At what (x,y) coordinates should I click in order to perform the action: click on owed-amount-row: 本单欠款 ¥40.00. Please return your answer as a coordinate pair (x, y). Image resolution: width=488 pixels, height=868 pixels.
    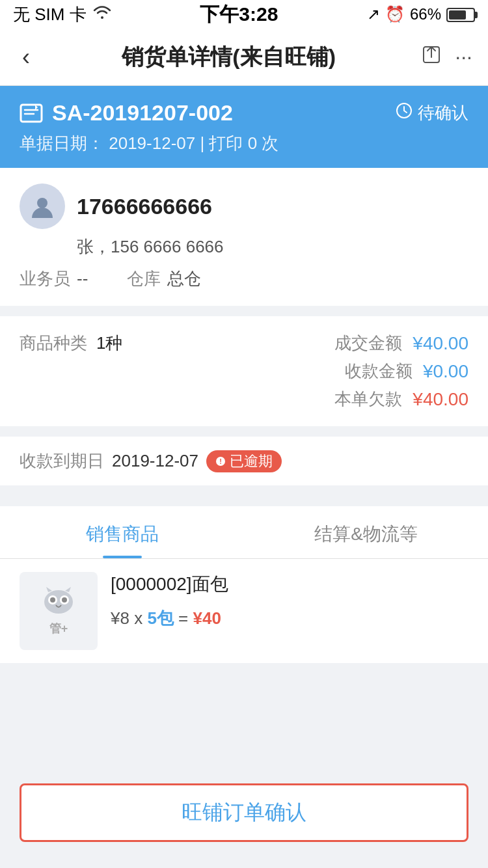
    Looking at the image, I should click on (401, 400).